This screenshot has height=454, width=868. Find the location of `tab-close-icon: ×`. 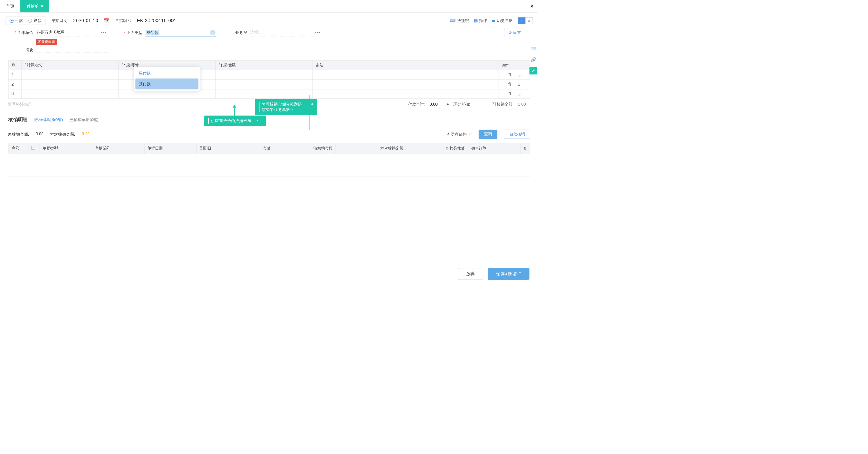

tab-close-icon: × is located at coordinates (42, 6).